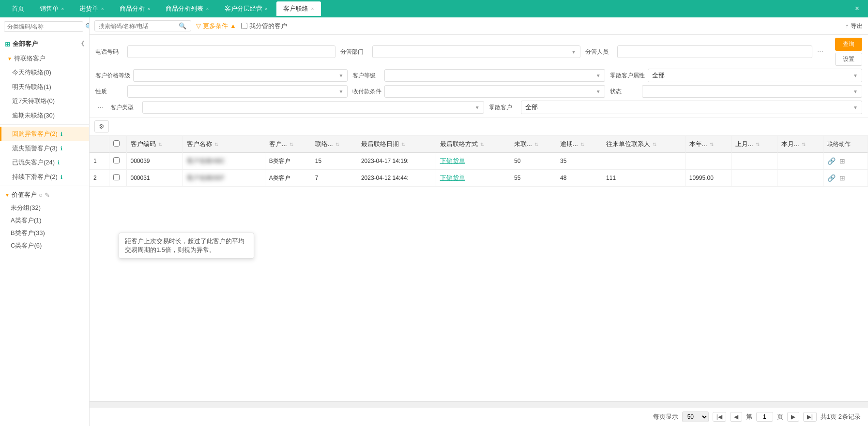 Image resolution: width=868 pixels, height=426 pixels. Describe the element at coordinates (116, 161) in the screenshot. I see `row1-checkbox` at that location.